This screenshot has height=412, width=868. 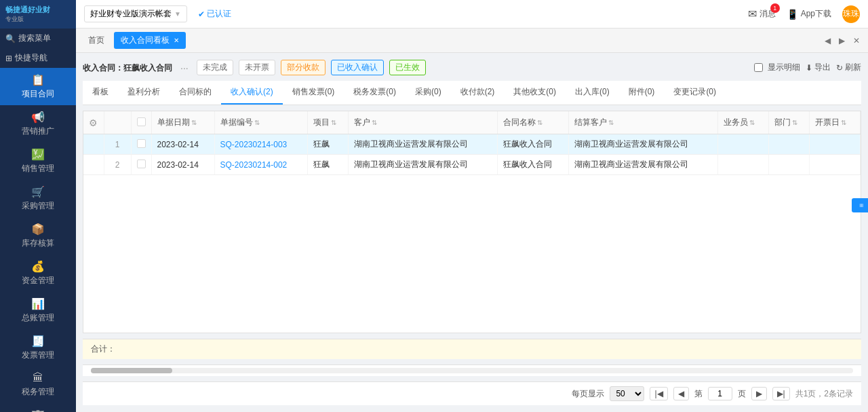 What do you see at coordinates (144, 92) in the screenshot?
I see `tab-profit: 盈利分析` at bounding box center [144, 92].